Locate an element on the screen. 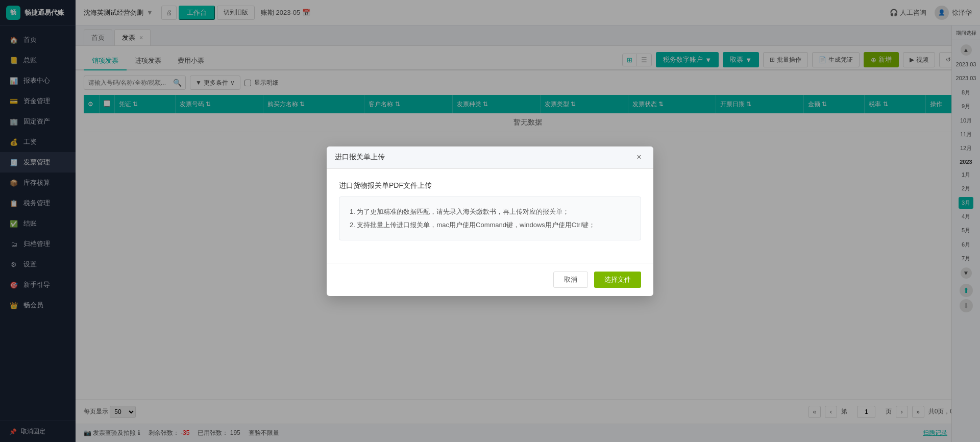 Image resolution: width=980 pixels, height=442 pixels. dialog-info-box: 1. 为了更加精准的数据匹配，请先录入海关缴款书，再上传对应的报关单； 2. 支… is located at coordinates (490, 218).